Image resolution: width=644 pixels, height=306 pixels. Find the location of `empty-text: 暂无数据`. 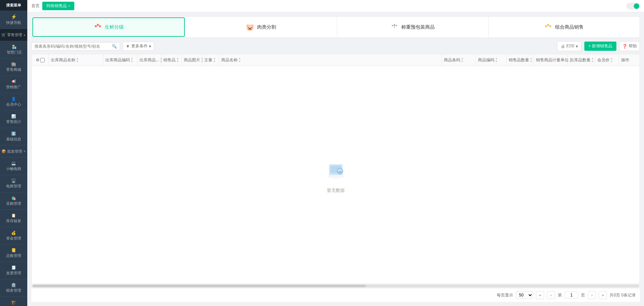

empty-text: 暂无数据 is located at coordinates (336, 190).